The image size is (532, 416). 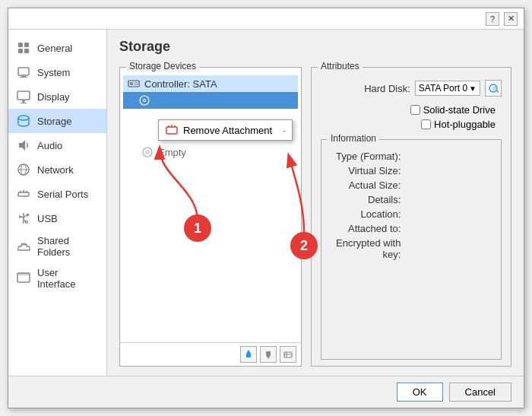 I want to click on storage-toolbar, so click(x=211, y=354).